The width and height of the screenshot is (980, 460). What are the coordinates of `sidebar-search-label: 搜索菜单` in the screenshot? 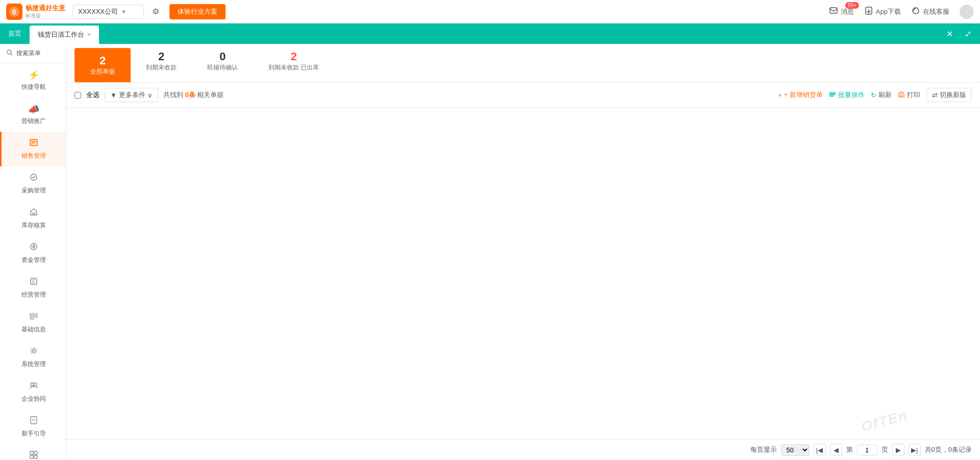 It's located at (29, 53).